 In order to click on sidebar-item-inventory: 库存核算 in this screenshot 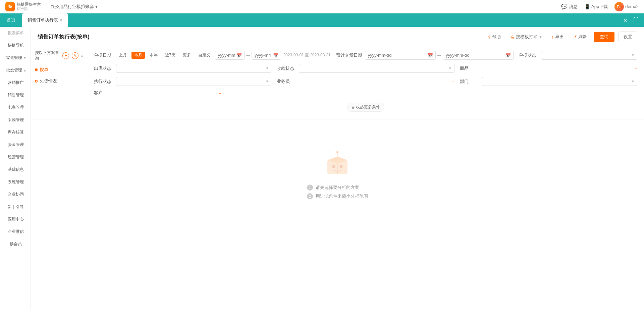, I will do `click(15, 132)`.